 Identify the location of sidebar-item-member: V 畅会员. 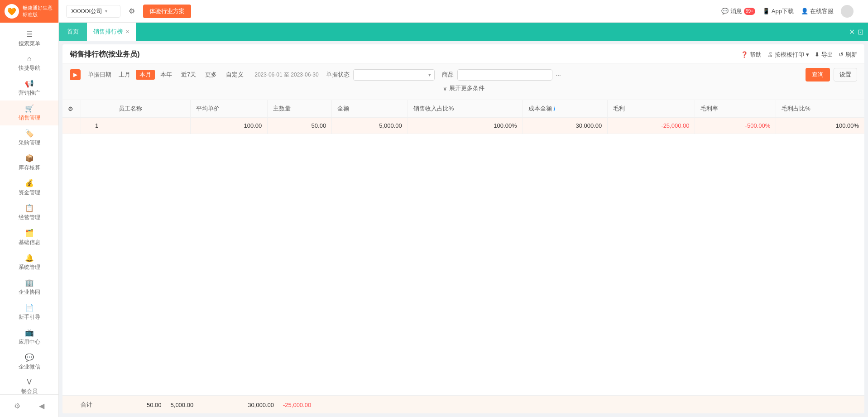
(29, 384).